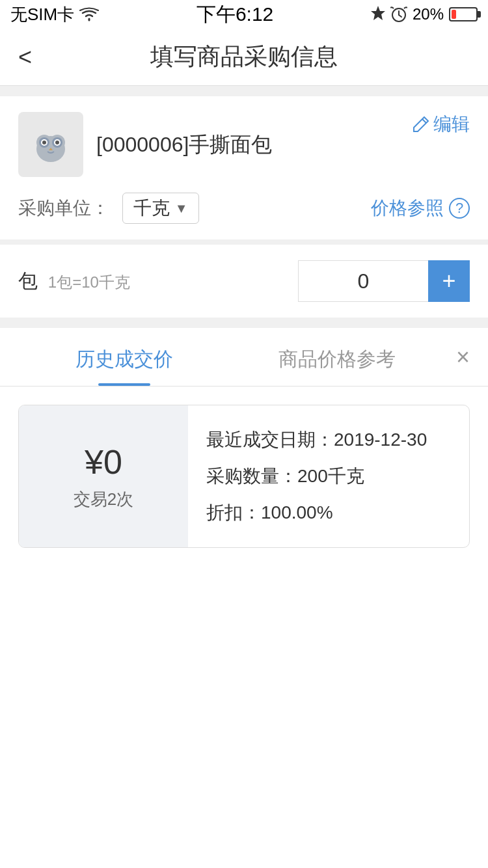 The height and width of the screenshot is (868, 488). What do you see at coordinates (378, 14) in the screenshot?
I see `gps-icon` at bounding box center [378, 14].